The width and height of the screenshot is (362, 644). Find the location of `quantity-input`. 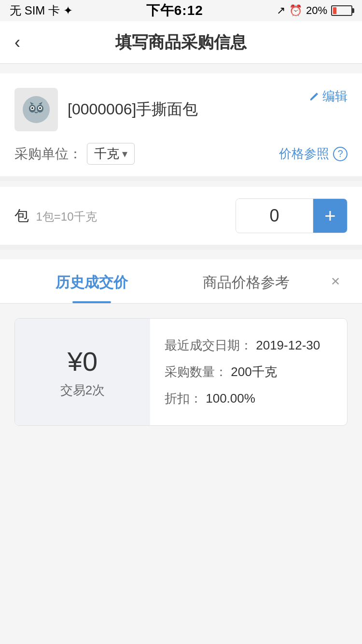

quantity-input is located at coordinates (275, 216).